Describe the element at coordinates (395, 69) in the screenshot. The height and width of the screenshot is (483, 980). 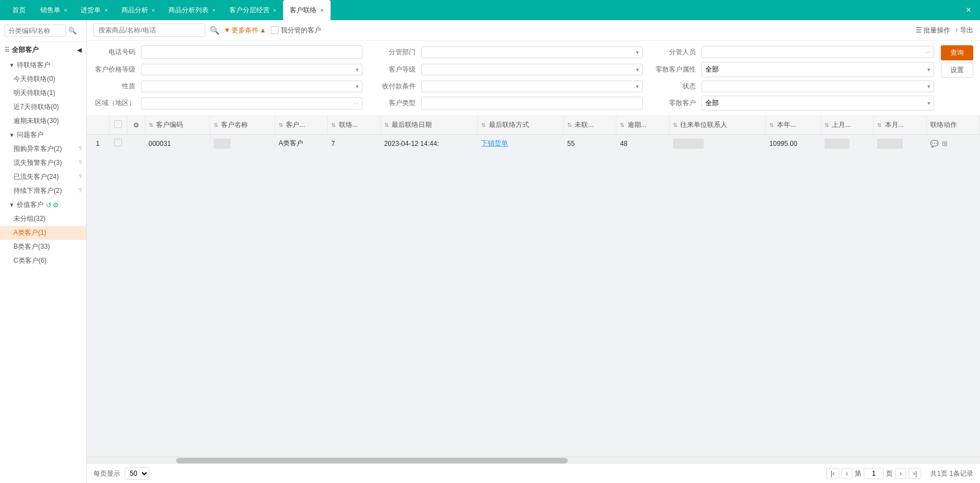
I see `cust-level-label: 客户等级` at that location.